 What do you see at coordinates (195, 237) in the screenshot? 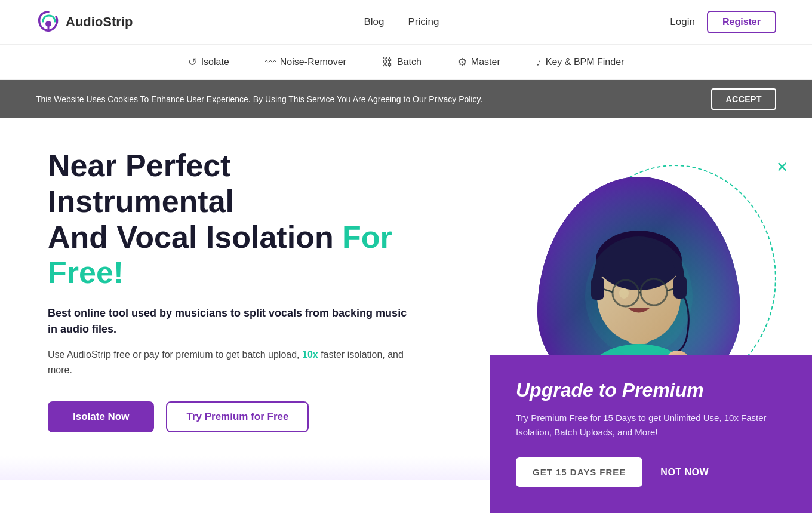
I see `hero-title-line2-plain: And Vocal Isolation` at bounding box center [195, 237].